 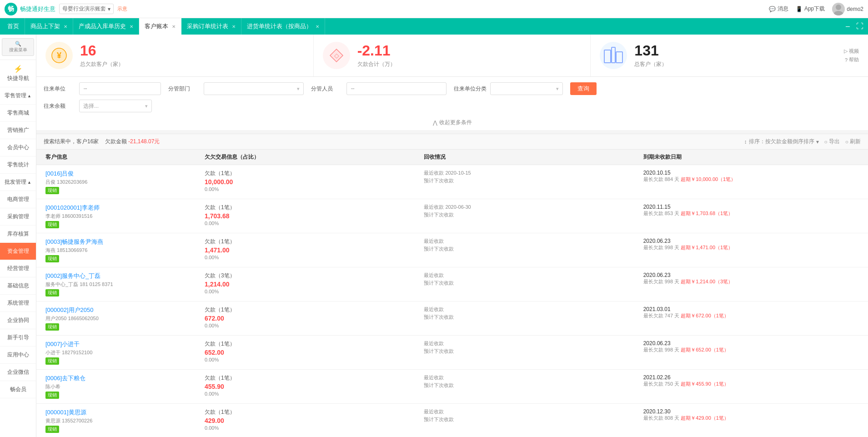 I want to click on due-date-cell: 2021.02.26 最长欠款 750 天 超期￥455.90（1笔）, so click(x=751, y=387).